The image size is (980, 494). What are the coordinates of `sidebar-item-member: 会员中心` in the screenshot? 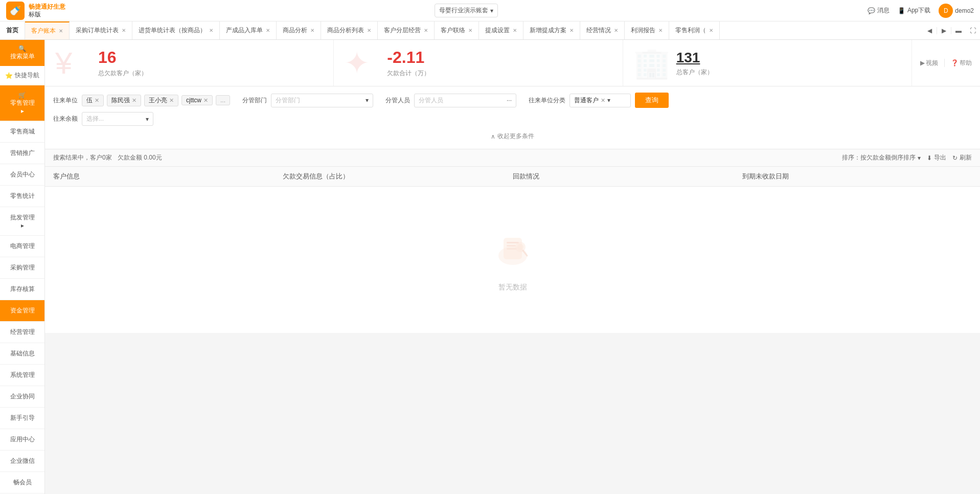 It's located at (22, 175).